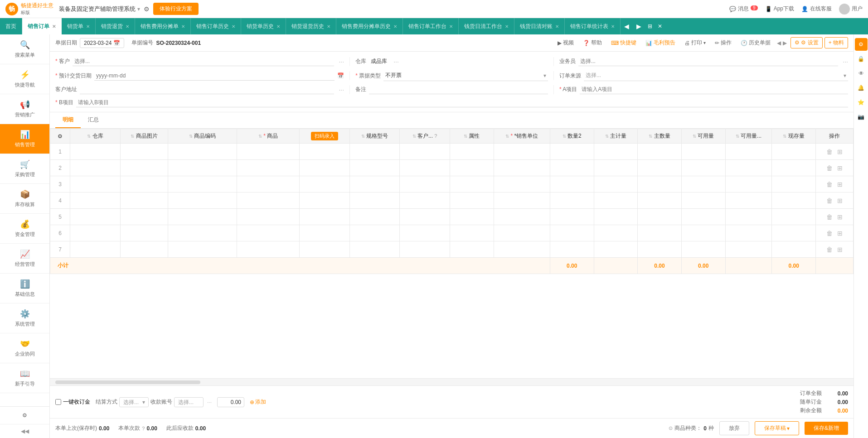 This screenshot has width=868, height=438. What do you see at coordinates (147, 9) in the screenshot?
I see `settings-icon: ⚙` at bounding box center [147, 9].